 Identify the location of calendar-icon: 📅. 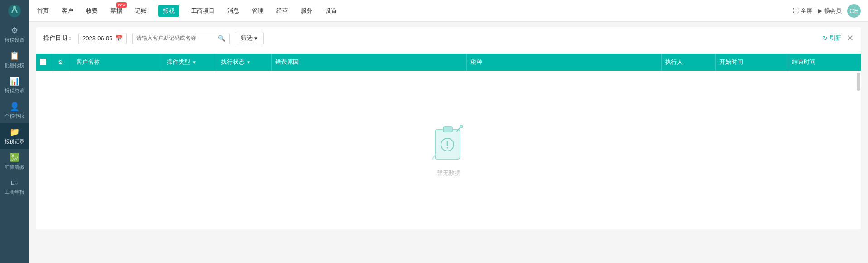
(119, 38).